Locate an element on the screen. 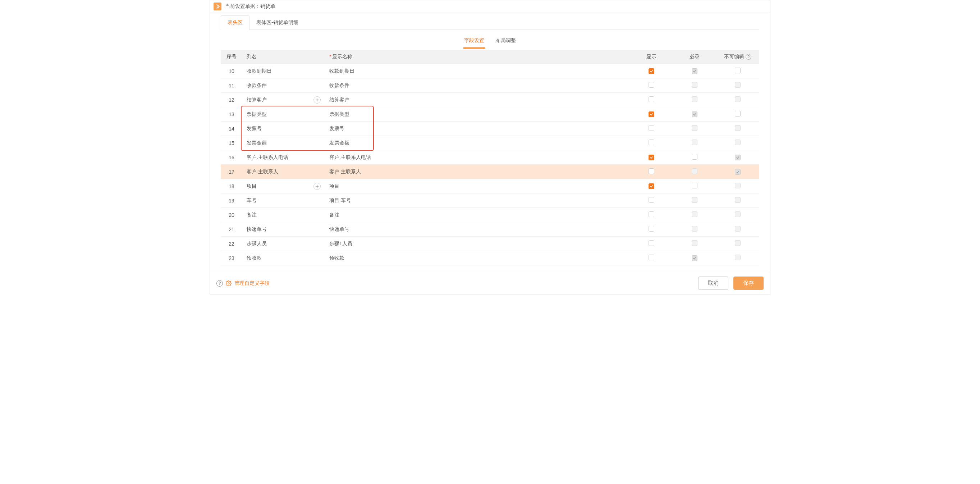 The width and height of the screenshot is (980, 484). main-tabs: 表头区表体区-销货单明细 is located at coordinates (490, 22).